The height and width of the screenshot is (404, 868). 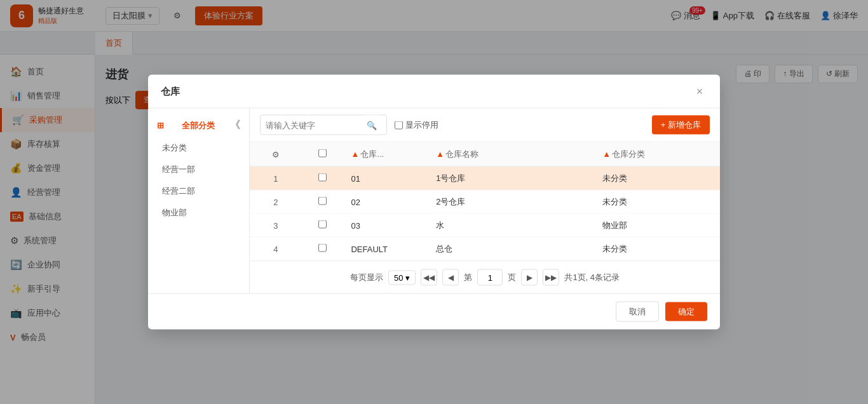 I want to click on modal-close-button: ×, so click(x=700, y=91).